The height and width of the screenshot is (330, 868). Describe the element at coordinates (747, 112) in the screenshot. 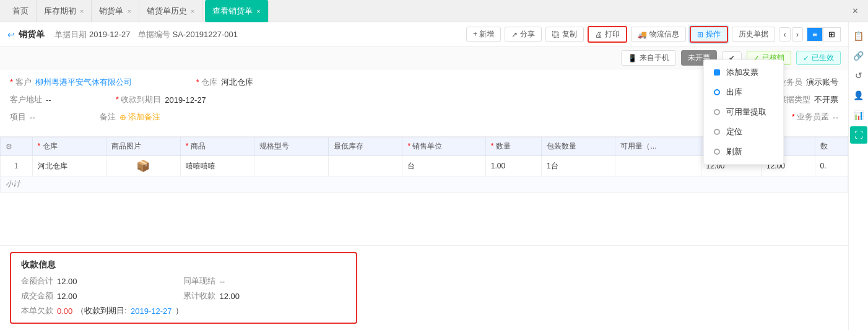

I see `available-extract-label: 可用量提取` at that location.